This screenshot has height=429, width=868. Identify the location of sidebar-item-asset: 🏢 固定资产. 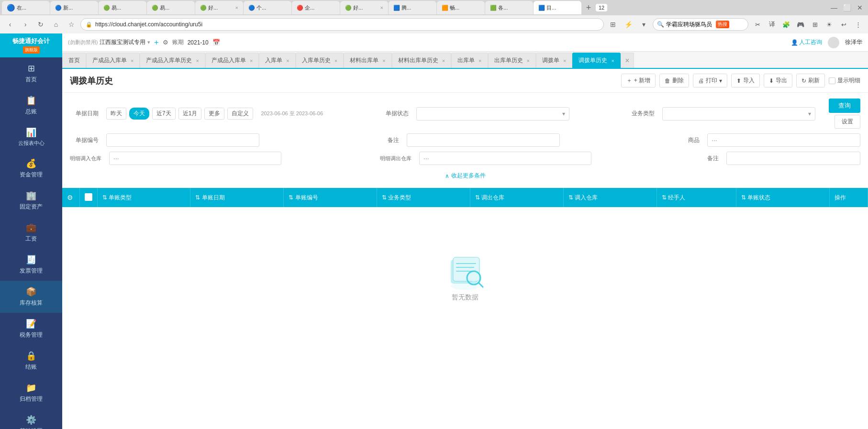
(31, 201).